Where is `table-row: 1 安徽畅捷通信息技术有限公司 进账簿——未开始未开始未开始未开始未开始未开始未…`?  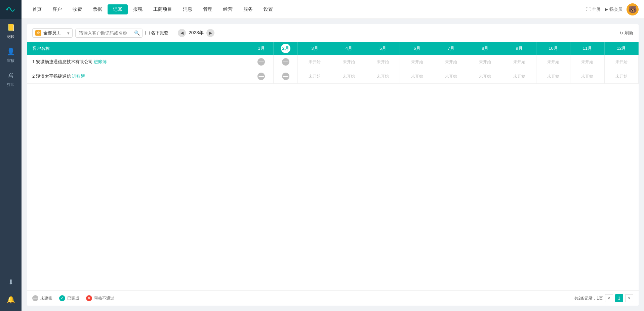
table-row: 1 安徽畅捷通信息技术有限公司 进账簿——未开始未开始未开始未开始未开始未开始未… is located at coordinates (333, 62).